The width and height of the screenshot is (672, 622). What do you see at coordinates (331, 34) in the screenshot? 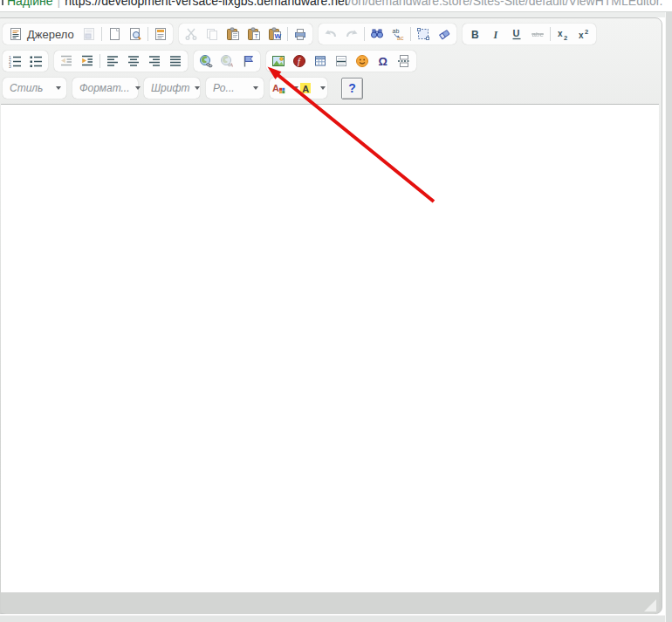
I see `undo-button` at bounding box center [331, 34].